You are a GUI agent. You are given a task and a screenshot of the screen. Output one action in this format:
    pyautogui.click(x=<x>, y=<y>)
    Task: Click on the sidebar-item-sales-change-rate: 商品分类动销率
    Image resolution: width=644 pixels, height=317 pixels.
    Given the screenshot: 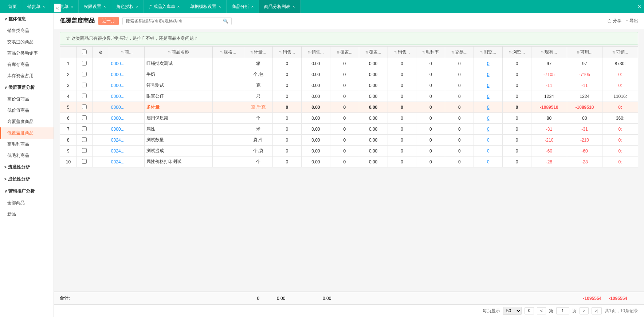 What is the action you would take?
    pyautogui.click(x=27, y=53)
    